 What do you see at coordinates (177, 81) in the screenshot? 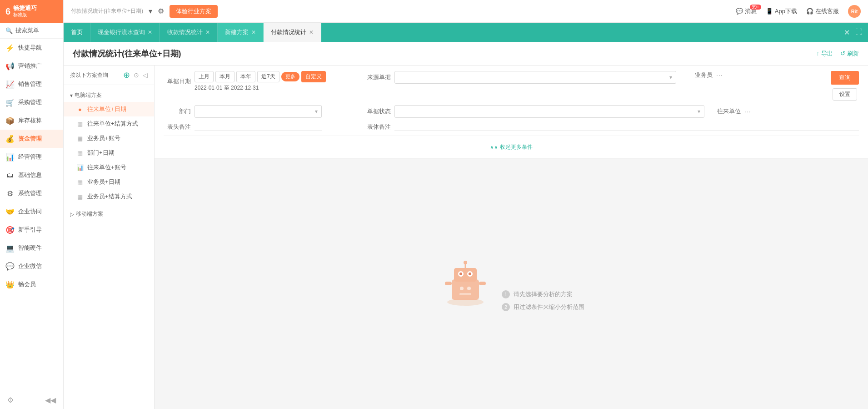
I see `date-label: 单据日期` at bounding box center [177, 81].